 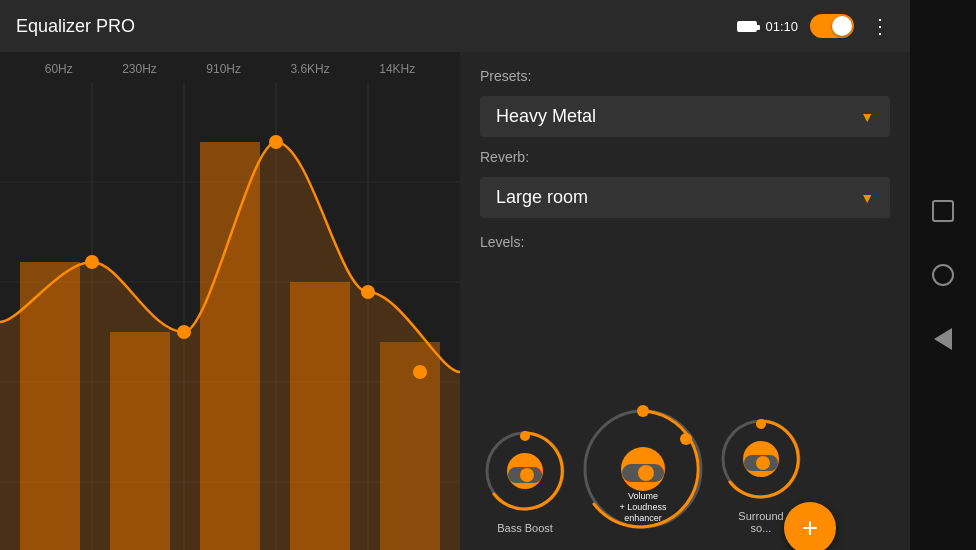 I want to click on menu-button: ⋮, so click(x=880, y=26).